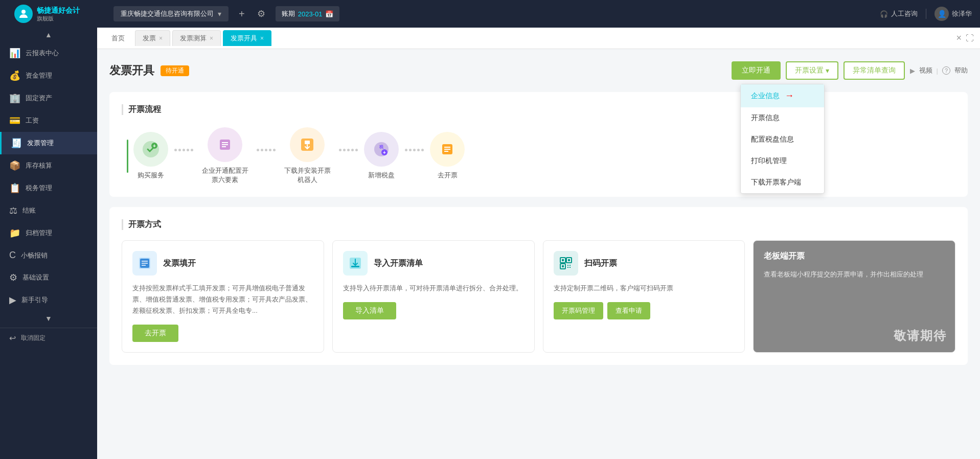 This screenshot has width=980, height=459. What do you see at coordinates (953, 14) in the screenshot?
I see `user-menu: 👤 徐泽华` at bounding box center [953, 14].